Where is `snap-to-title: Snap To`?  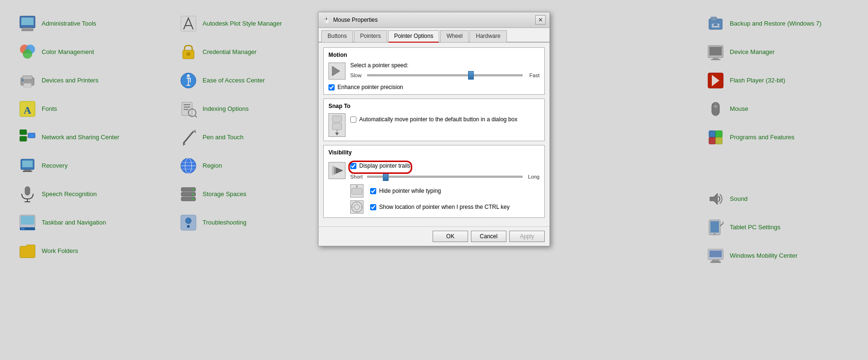
snap-to-title: Snap To is located at coordinates (434, 106).